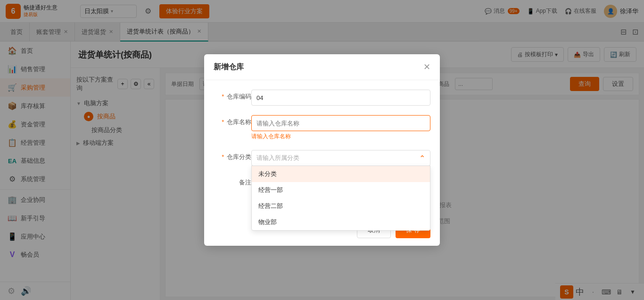  I want to click on category-input-wrap: 请输入所属分类 ⌃ 未分类 经营一部 经营二部 物业部, so click(341, 158).